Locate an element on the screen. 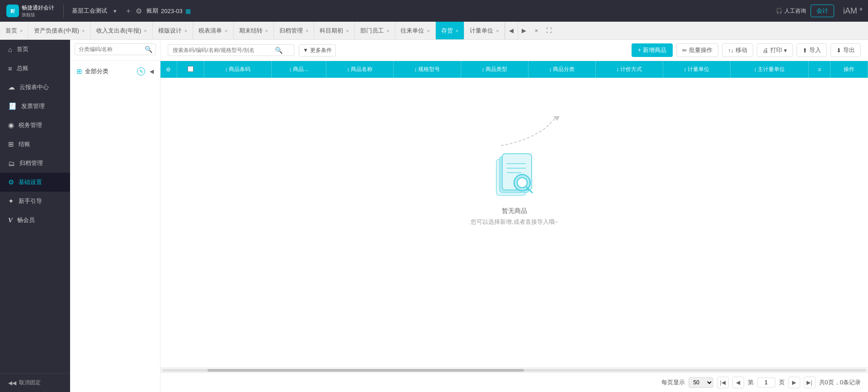 This screenshot has height=392, width=868. tab-unit-close: × is located at coordinates (497, 31).